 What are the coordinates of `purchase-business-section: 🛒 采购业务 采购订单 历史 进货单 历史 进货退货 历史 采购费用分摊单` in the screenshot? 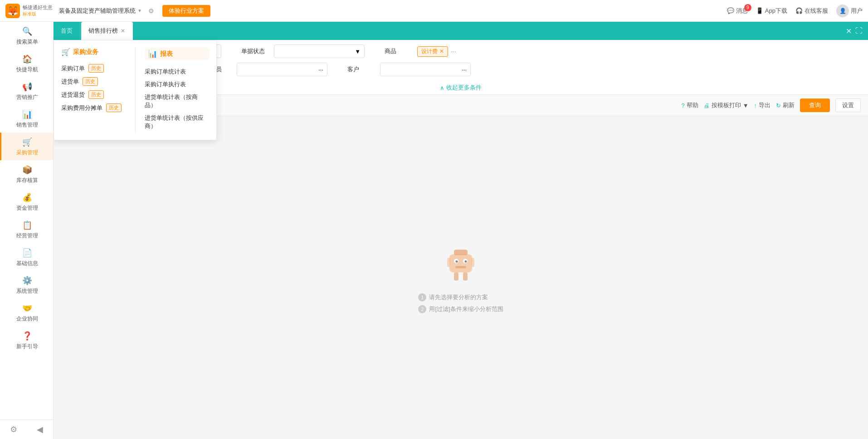 It's located at (93, 90).